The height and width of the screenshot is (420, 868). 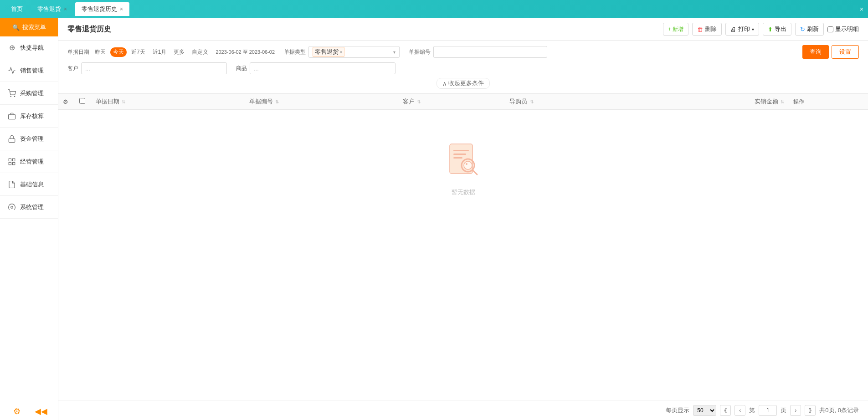 What do you see at coordinates (12, 48) in the screenshot?
I see `quick-nav-icon: ⊕` at bounding box center [12, 48].